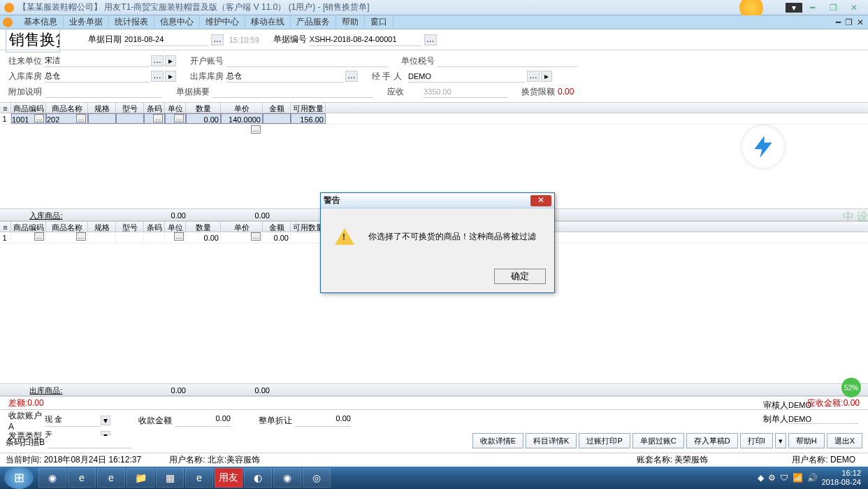  I want to click on row-qty: 0.00, so click(203, 119).